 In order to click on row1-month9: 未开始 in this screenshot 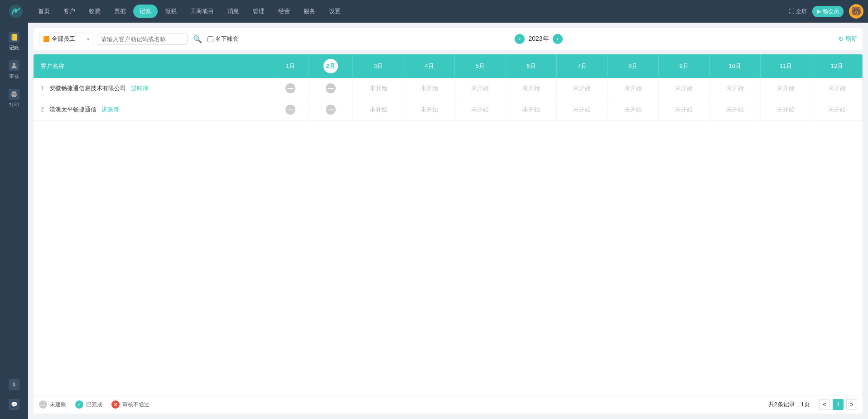, I will do `click(684, 89)`.